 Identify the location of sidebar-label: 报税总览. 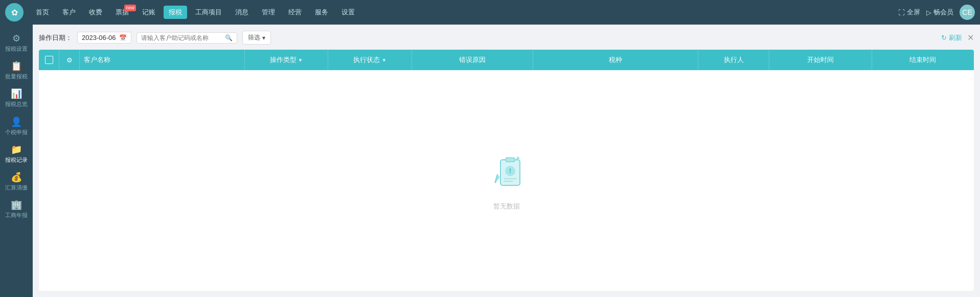
(16, 104).